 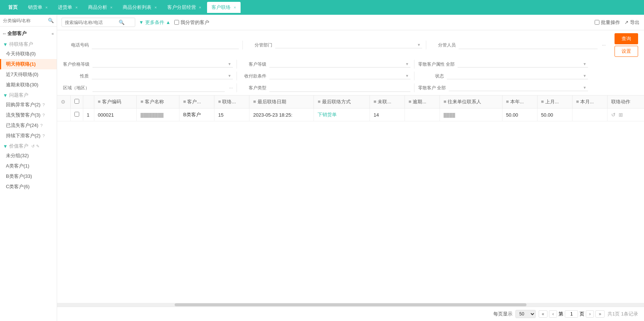 What do you see at coordinates (604, 45) in the screenshot?
I see `person-dots-icon: ···` at bounding box center [604, 45].